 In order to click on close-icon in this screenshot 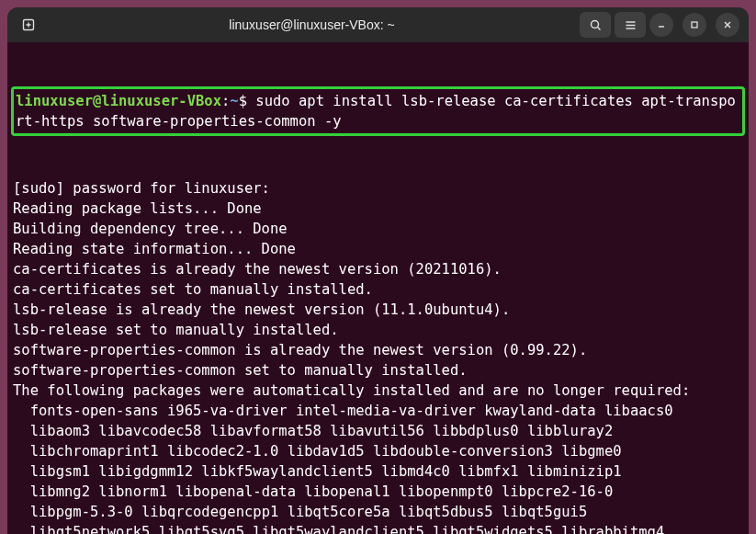, I will do `click(728, 25)`.